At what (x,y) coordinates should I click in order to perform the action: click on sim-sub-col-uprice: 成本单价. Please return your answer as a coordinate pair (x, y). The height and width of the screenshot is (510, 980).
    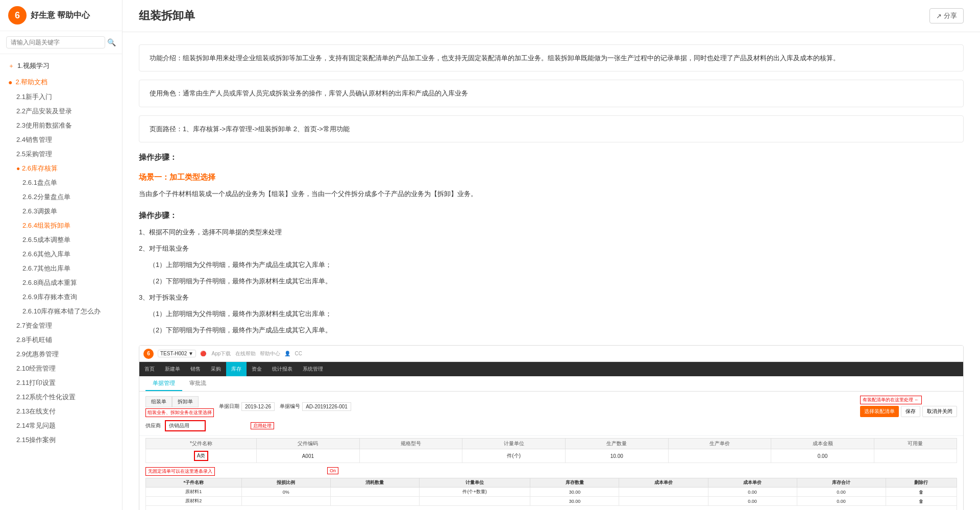
    Looking at the image, I should click on (664, 483).